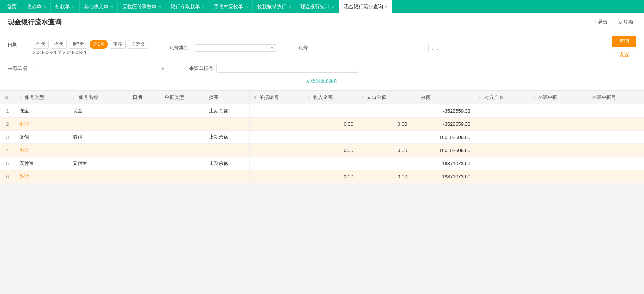 This screenshot has width=644, height=294. What do you see at coordinates (96, 137) in the screenshot?
I see `cell-account-name: 微信` at bounding box center [96, 137].